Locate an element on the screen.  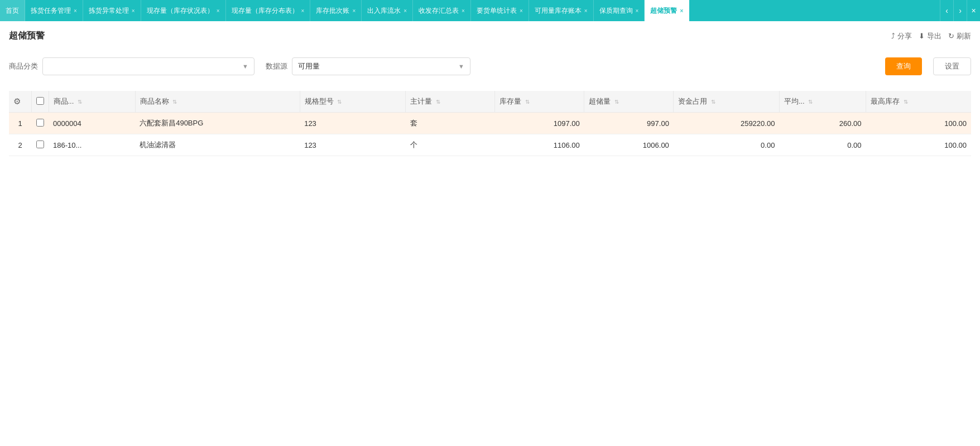
refresh-icon: ↻ is located at coordinates (951, 36).